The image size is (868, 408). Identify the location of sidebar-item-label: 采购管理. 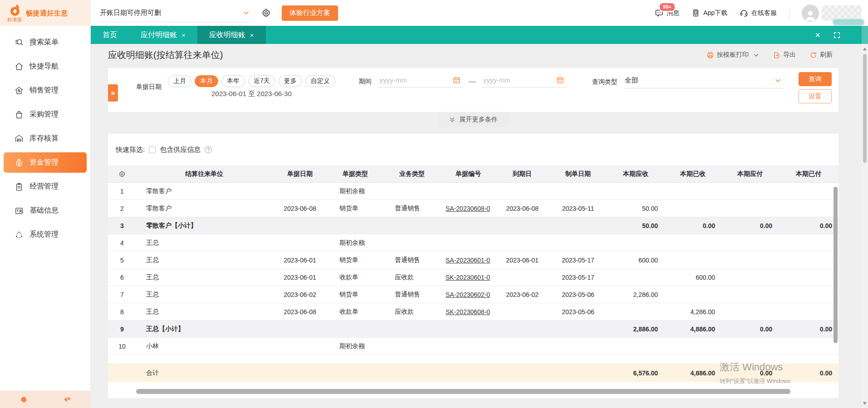
(44, 114).